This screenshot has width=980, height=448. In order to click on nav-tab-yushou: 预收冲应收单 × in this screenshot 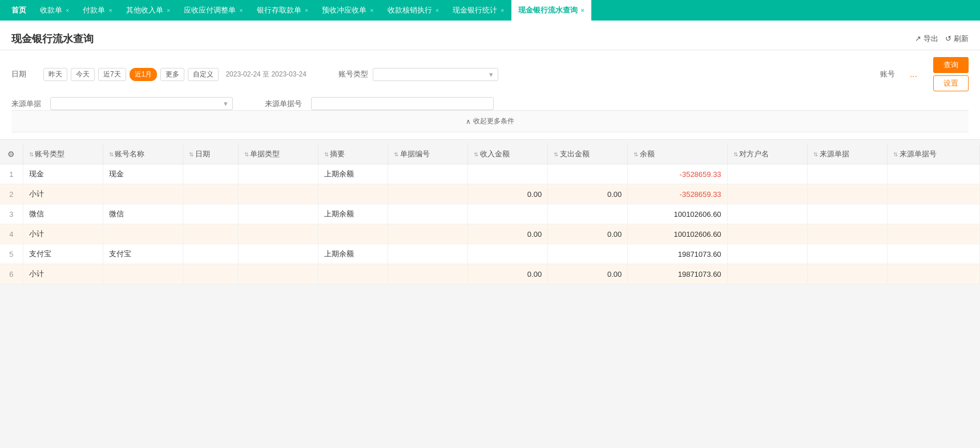, I will do `click(348, 10)`.